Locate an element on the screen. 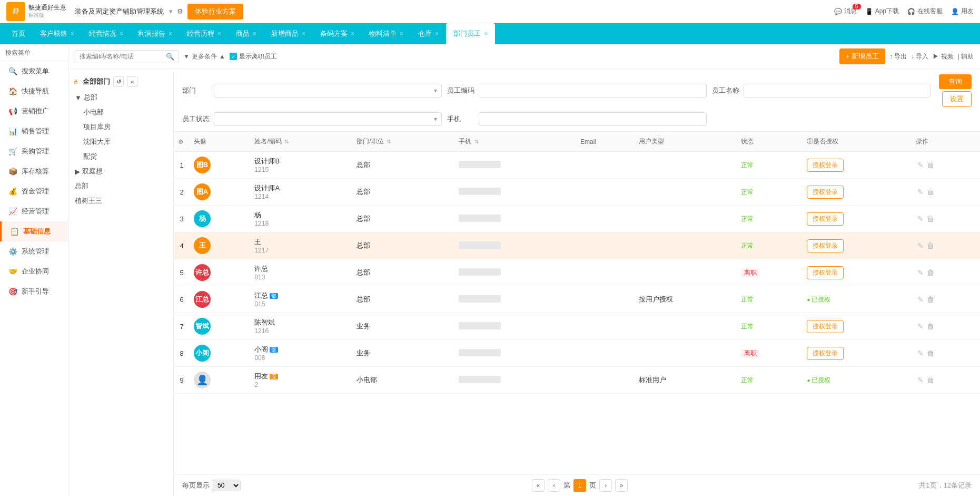 The image size is (980, 496). col-phone: 手机 ⇅ is located at coordinates (515, 142).